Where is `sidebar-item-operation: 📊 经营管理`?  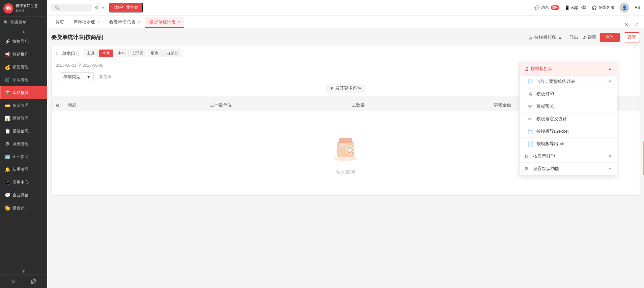 sidebar-item-operation: 📊 经营管理 is located at coordinates (24, 118).